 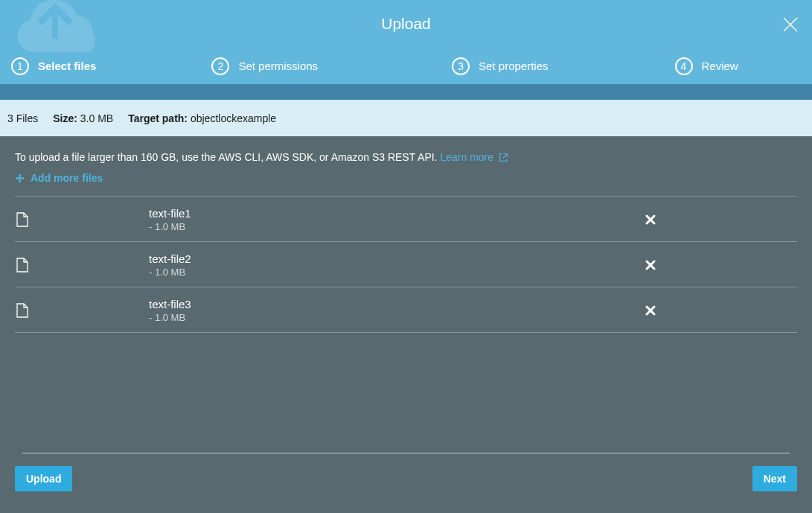 I want to click on close-icon, so click(x=790, y=25).